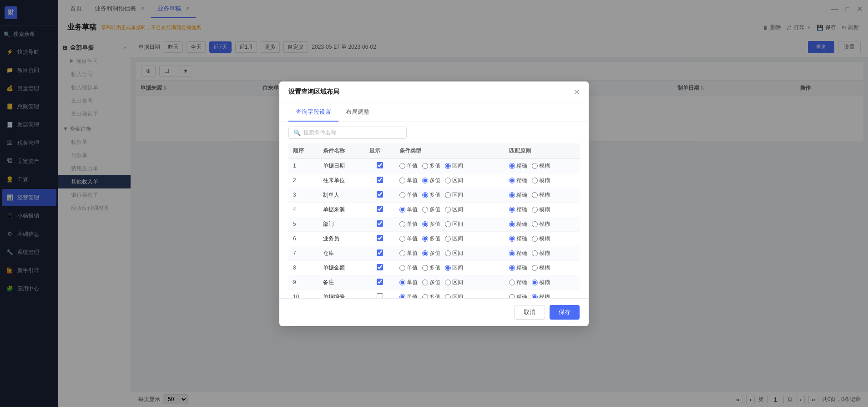 Image resolution: width=868 pixels, height=407 pixels. What do you see at coordinates (565, 312) in the screenshot?
I see `modal-save-button: 保存` at bounding box center [565, 312].